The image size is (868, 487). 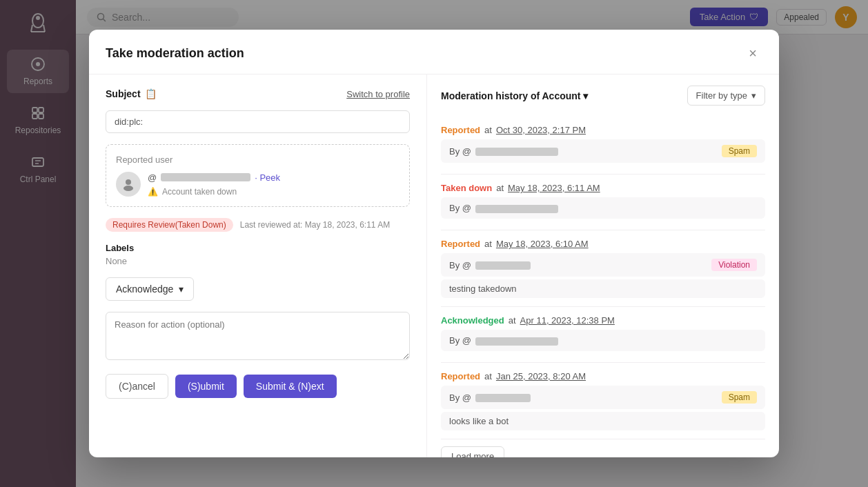 What do you see at coordinates (214, 192) in the screenshot?
I see `taken-down-notice: ⚠️ Account taken down` at bounding box center [214, 192].